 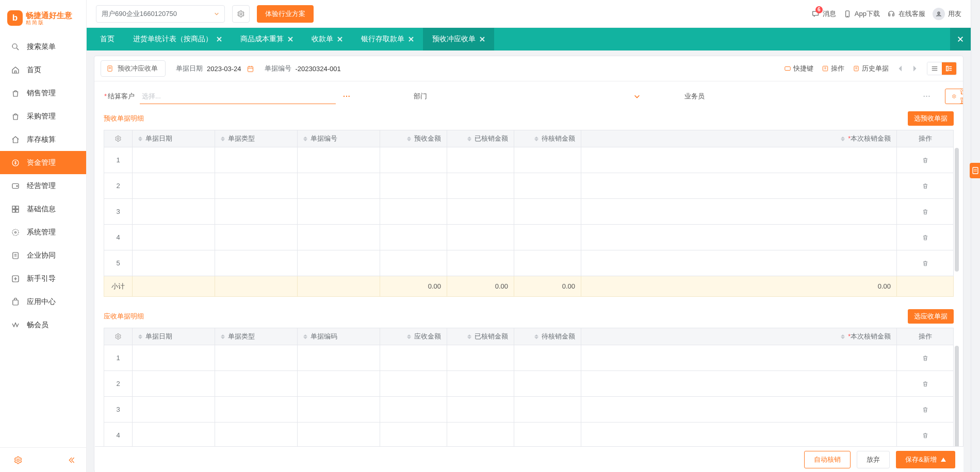 I want to click on col-no: 单据编号, so click(x=339, y=139).